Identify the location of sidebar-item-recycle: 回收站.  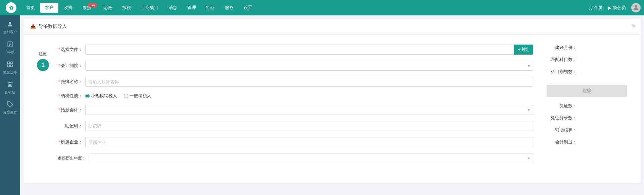
(10, 88).